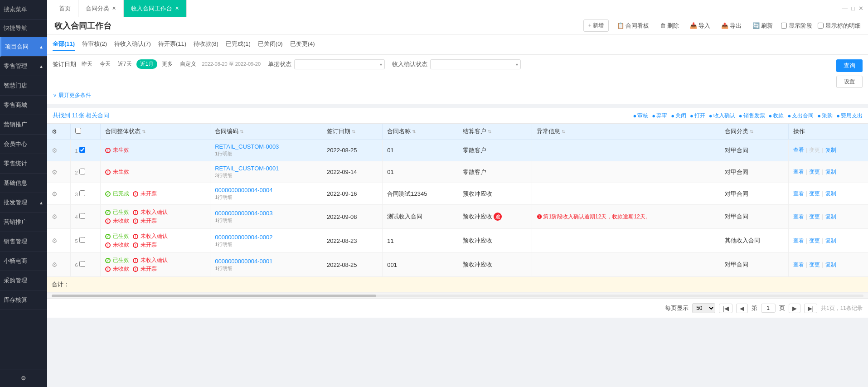  I want to click on select-all-checkbox, so click(78, 131).